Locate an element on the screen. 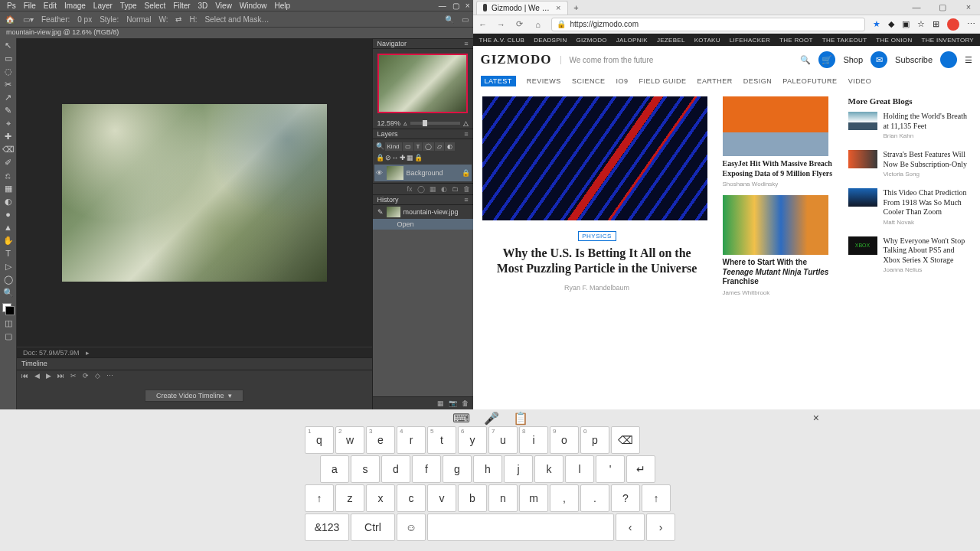 The height and width of the screenshot is (551, 980). ps-minimize-button: — is located at coordinates (443, 6).